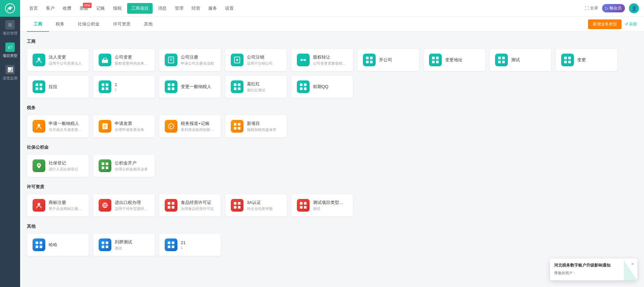  I want to click on card-equity-transfer: 股权转让公司变更需要股权转让, so click(322, 60).